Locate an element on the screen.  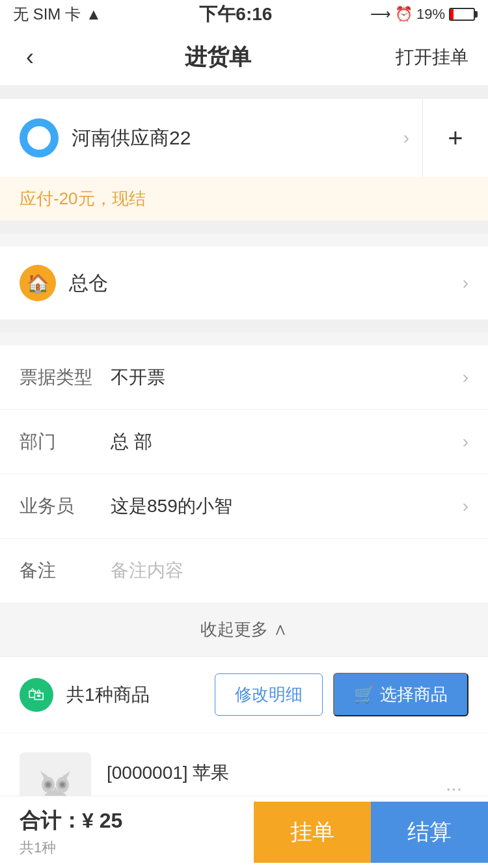
salesperson-value: 这是859的小智 is located at coordinates (284, 506).